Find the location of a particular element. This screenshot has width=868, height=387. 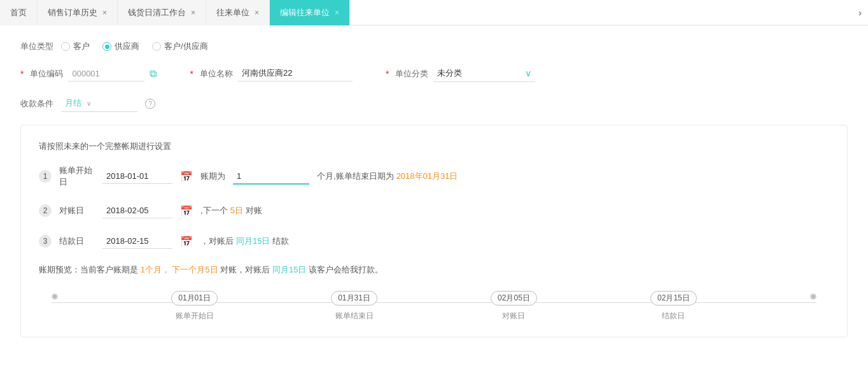

preview-label: 账期预览：当前客户账期是 is located at coordinates (88, 270).